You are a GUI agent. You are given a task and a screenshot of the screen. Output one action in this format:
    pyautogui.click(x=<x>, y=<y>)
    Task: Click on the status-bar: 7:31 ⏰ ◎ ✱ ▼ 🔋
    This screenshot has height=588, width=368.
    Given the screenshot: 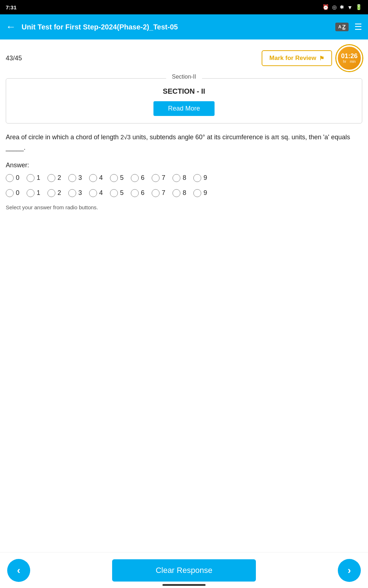 What is the action you would take?
    pyautogui.click(x=184, y=7)
    